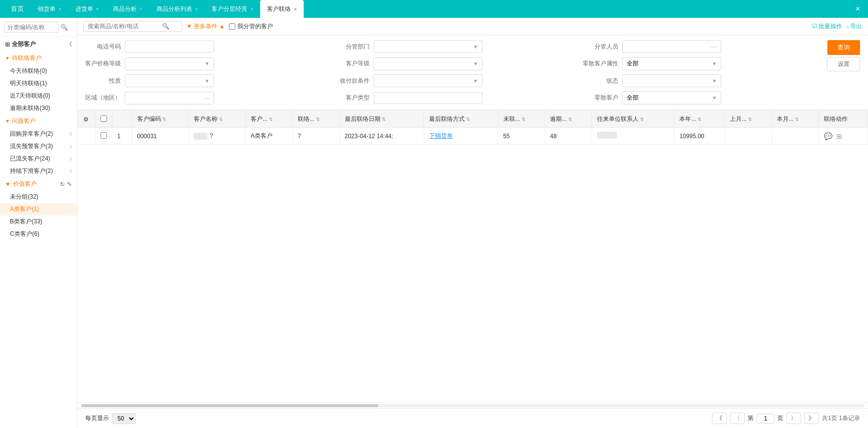  What do you see at coordinates (569, 119) in the screenshot?
I see `th-overdue-days: 逾期... ⇅` at bounding box center [569, 119].